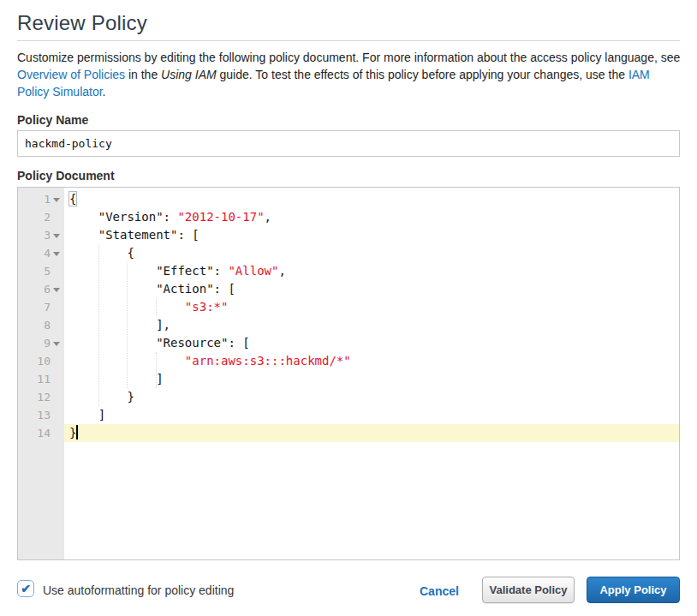 This screenshot has height=616, width=697. I want to click on line-number: 13, so click(38, 415).